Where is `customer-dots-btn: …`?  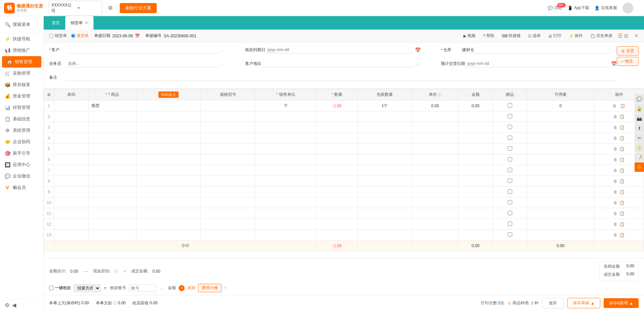 customer-dots-btn: … is located at coordinates (222, 50).